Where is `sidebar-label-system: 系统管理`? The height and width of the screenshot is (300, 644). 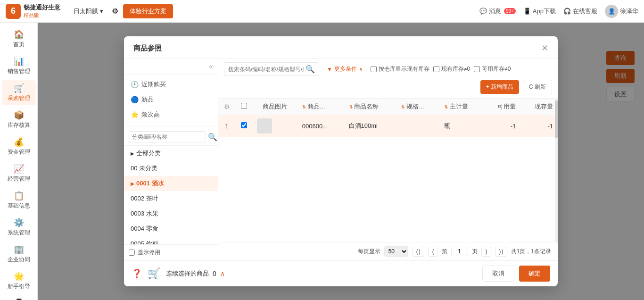
sidebar-label-system: 系统管理 is located at coordinates (19, 233).